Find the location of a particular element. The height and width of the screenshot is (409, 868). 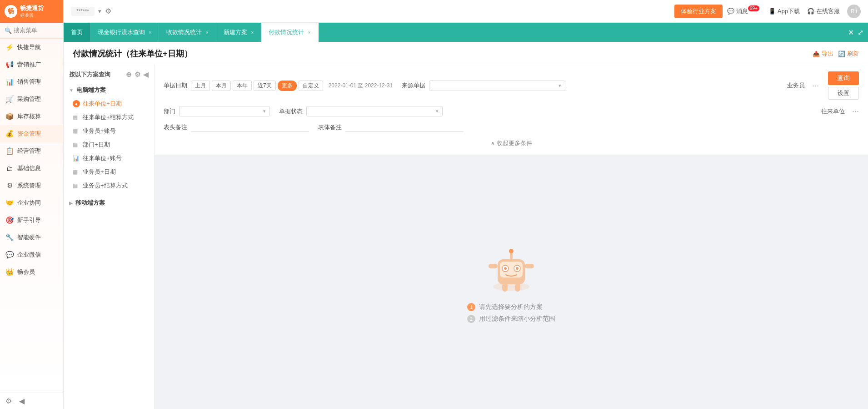

scheme-item-label: 往来单位+日期 is located at coordinates (102, 104).